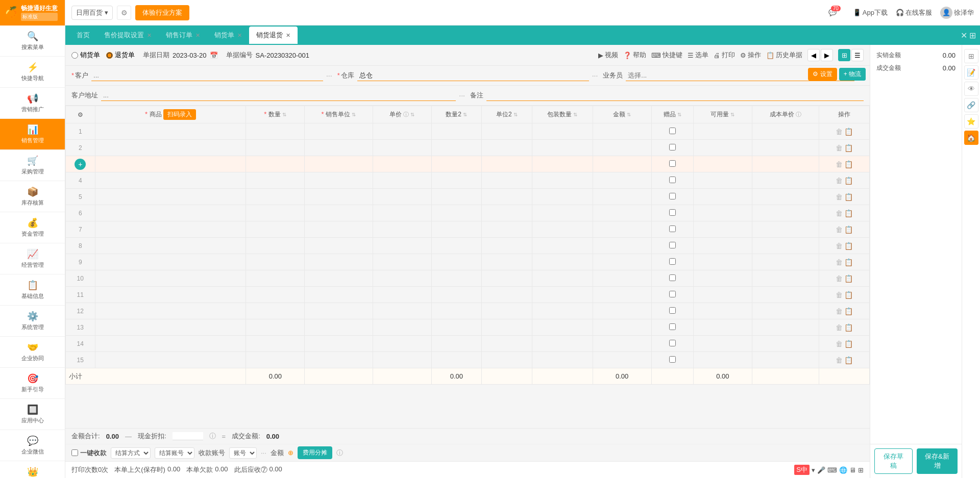 The height and width of the screenshot is (478, 980). What do you see at coordinates (839, 197) in the screenshot?
I see `delete-icon-5: 🗑` at bounding box center [839, 197].